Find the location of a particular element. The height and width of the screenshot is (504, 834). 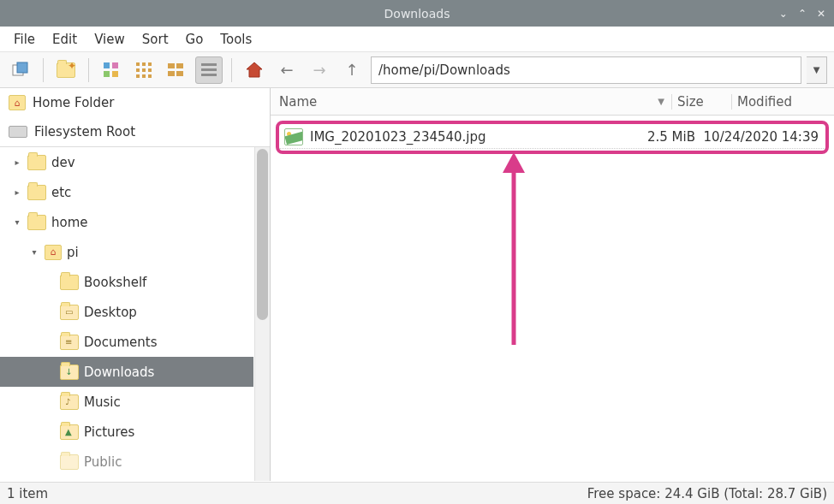

annotation-highlight: IMG_20201023_234540.jpg 2.5 MiB 10/24/20… is located at coordinates (552, 137).